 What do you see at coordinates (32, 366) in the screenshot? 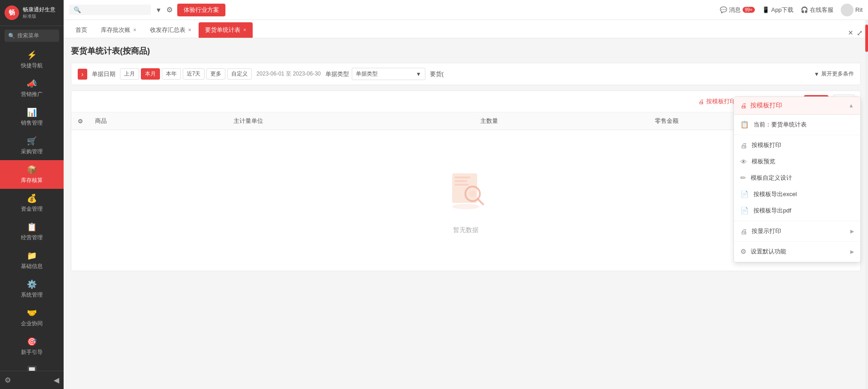
I see `sidebar-item-apps: 🔲 应用中心` at bounding box center [32, 366].